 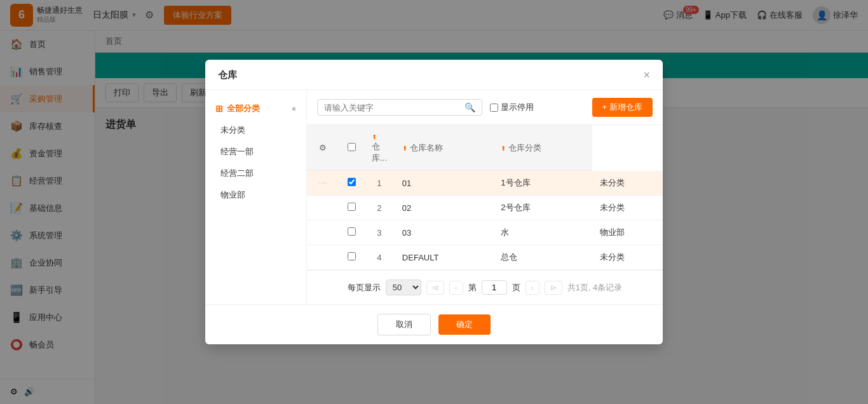 I want to click on confirm-button: 确定, so click(x=465, y=325).